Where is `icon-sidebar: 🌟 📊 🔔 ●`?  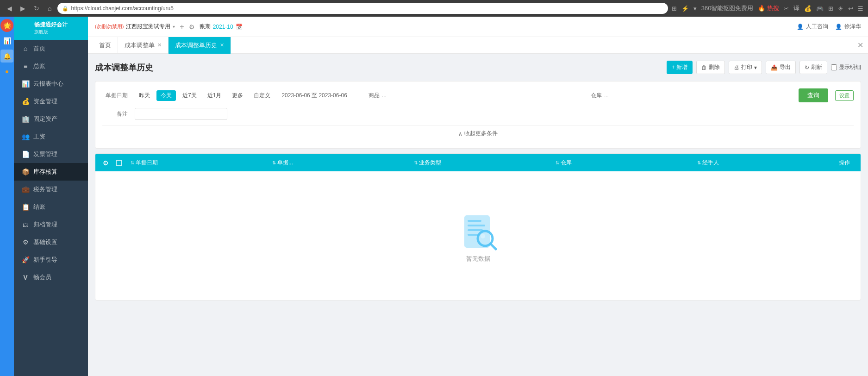 icon-sidebar: 🌟 📊 🔔 ● is located at coordinates (7, 196).